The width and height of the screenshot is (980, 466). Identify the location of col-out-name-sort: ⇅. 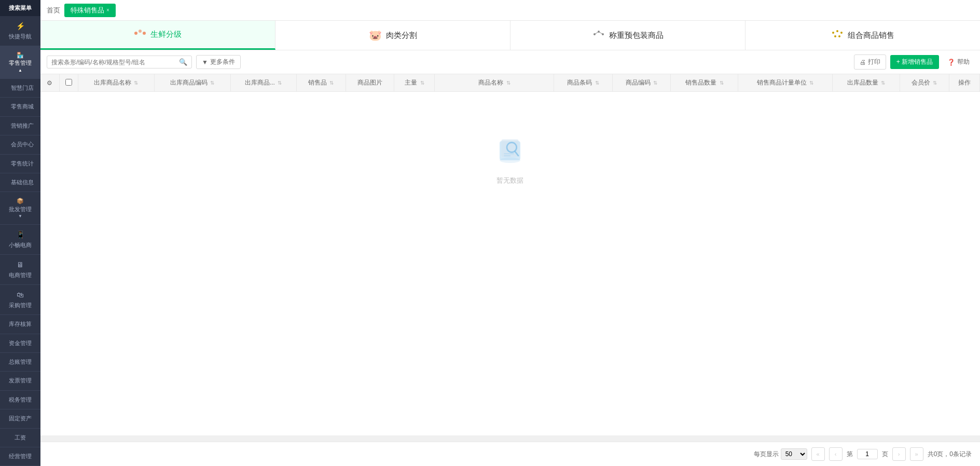
(136, 83).